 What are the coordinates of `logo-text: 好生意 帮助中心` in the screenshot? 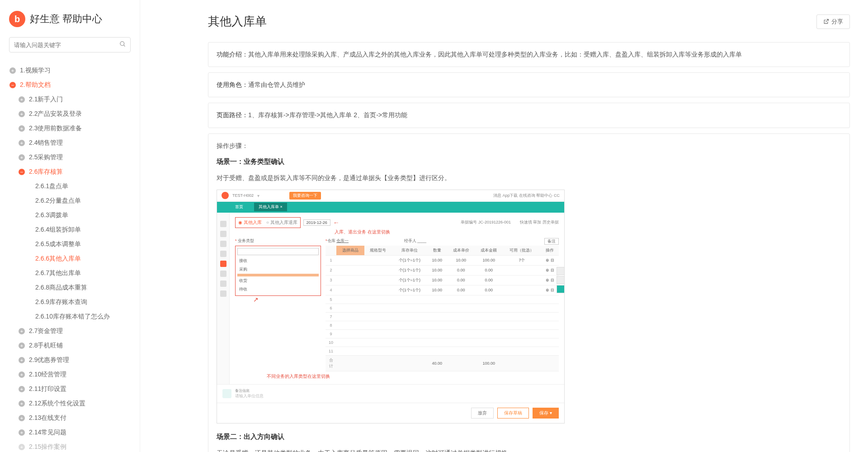 It's located at (66, 19).